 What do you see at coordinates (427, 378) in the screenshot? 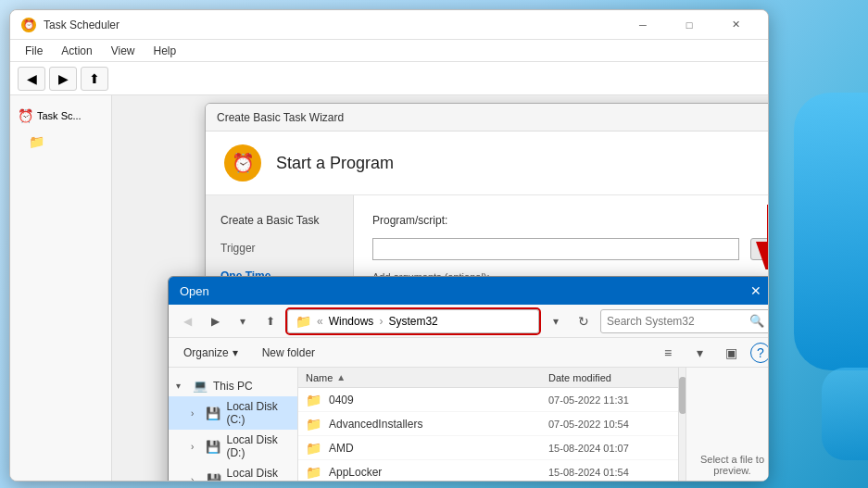
I see `col-name-header: Name ▲` at bounding box center [427, 378].